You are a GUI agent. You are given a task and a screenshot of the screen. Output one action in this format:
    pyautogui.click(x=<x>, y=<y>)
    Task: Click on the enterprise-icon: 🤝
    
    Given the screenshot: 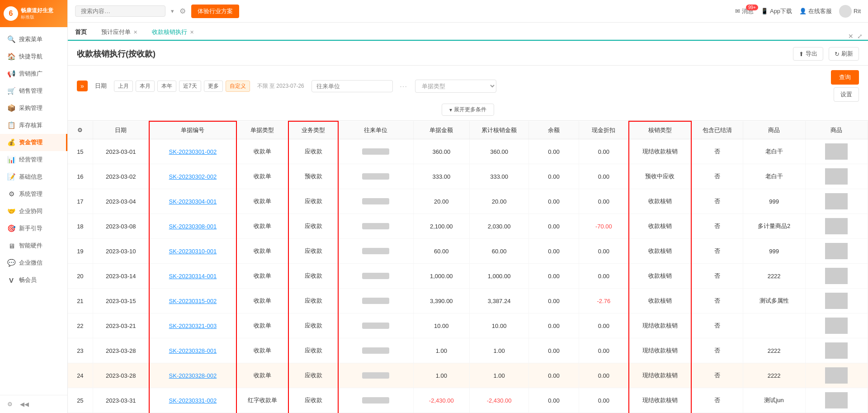 What is the action you would take?
    pyautogui.click(x=11, y=211)
    